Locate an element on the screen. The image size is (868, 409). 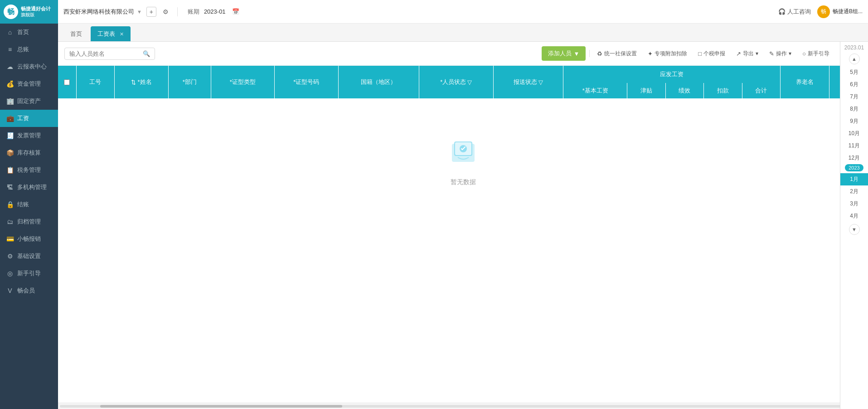
guide-label: 新手引导 is located at coordinates (819, 54).